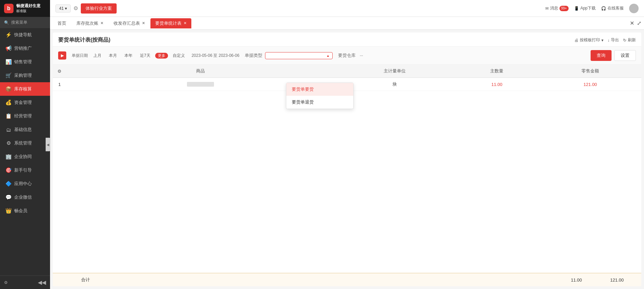  I want to click on footer-quantity: 11.00, so click(576, 280).